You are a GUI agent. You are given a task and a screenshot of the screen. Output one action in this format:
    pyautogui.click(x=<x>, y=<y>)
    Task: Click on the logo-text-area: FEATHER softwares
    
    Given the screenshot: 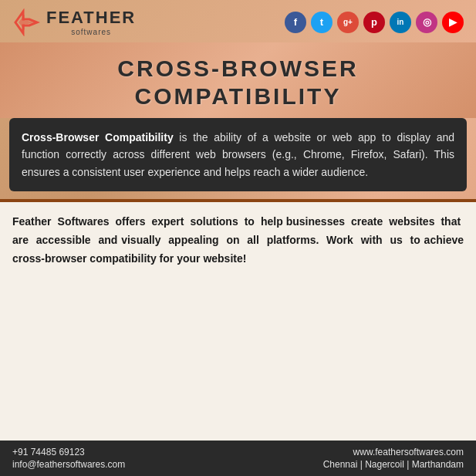 What is the action you would take?
    pyautogui.click(x=91, y=22)
    